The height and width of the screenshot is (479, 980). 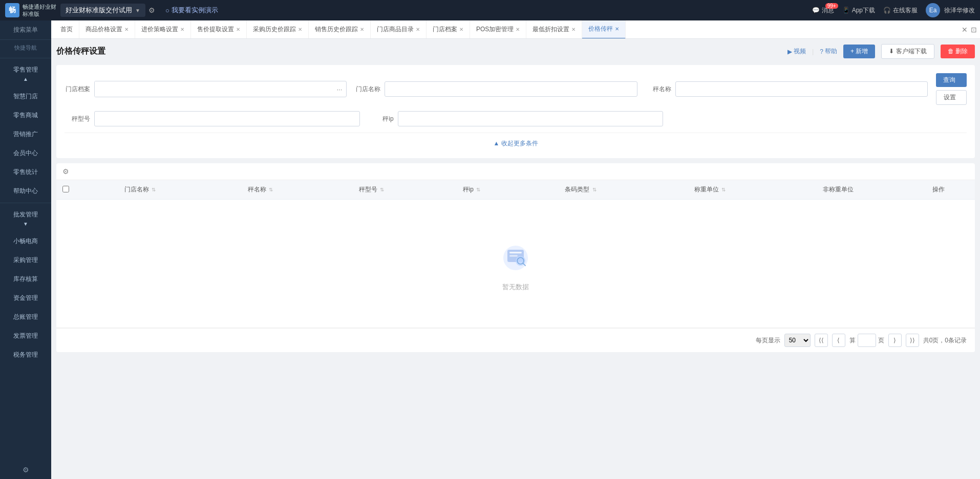 What do you see at coordinates (271, 189) in the screenshot?
I see `sort-icon-scale-name: ⇅` at bounding box center [271, 189].